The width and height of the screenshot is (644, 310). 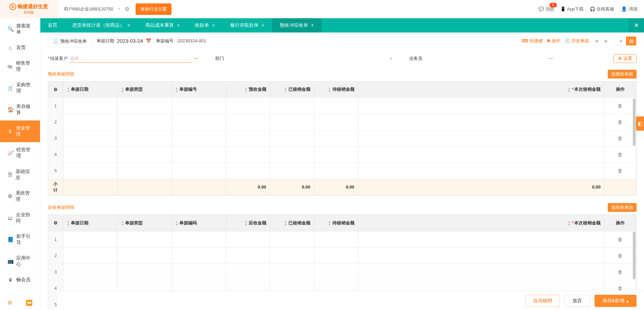 What do you see at coordinates (485, 58) in the screenshot?
I see `salesperson-input` at bounding box center [485, 58].